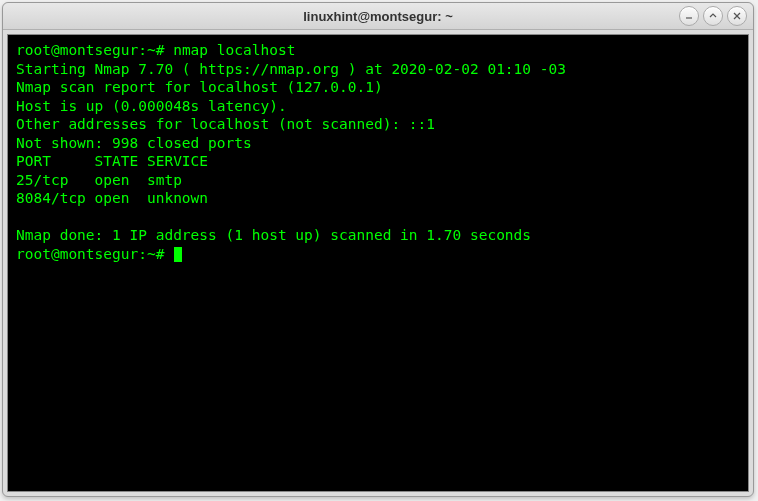  Describe the element at coordinates (178, 254) in the screenshot. I see `cursor` at that location.